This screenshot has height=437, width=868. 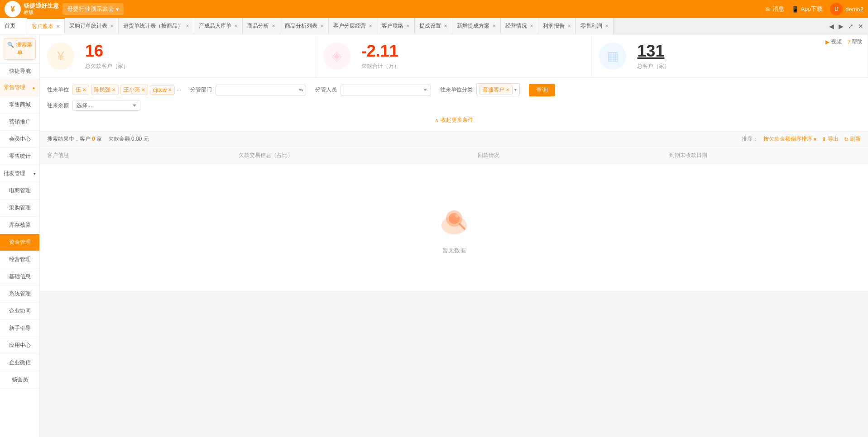 I want to click on sort-dropdown-btn: 按欠款金额倒序排序 ▾, so click(x=790, y=139).